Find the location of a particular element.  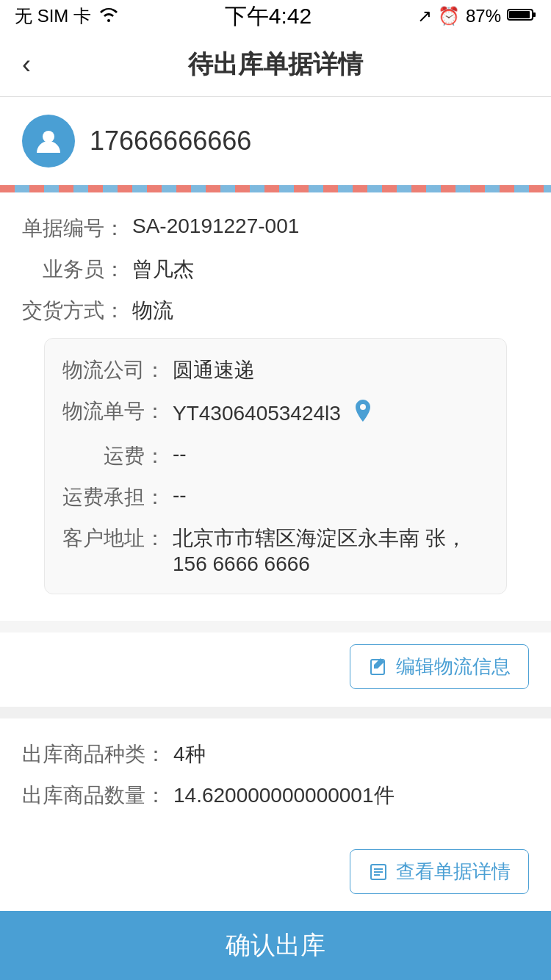

alarm-icon: ⏰ is located at coordinates (449, 16).